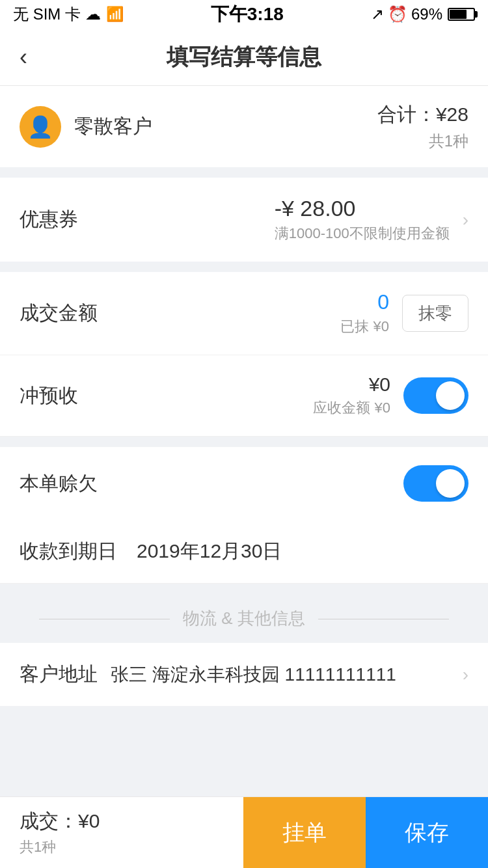  What do you see at coordinates (362, 234) in the screenshot?
I see `coupon-desc: 满1000-100不限制使用金额` at bounding box center [362, 234].